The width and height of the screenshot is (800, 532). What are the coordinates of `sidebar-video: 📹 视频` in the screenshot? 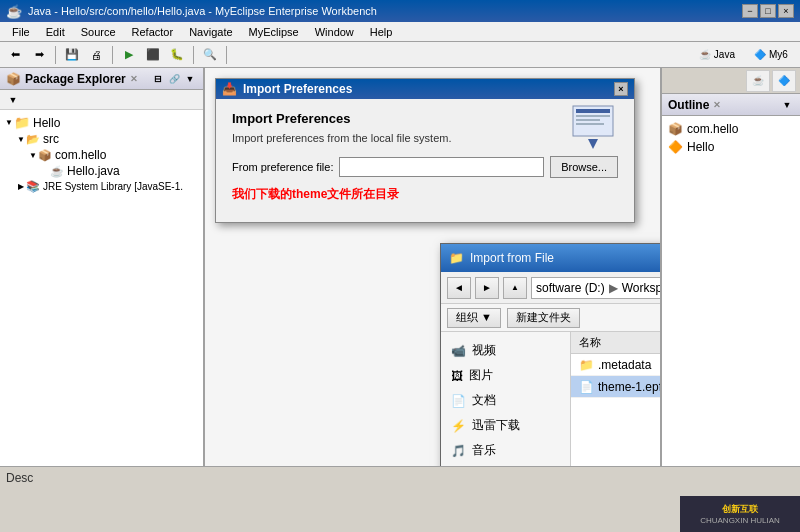 It's located at (506, 350).